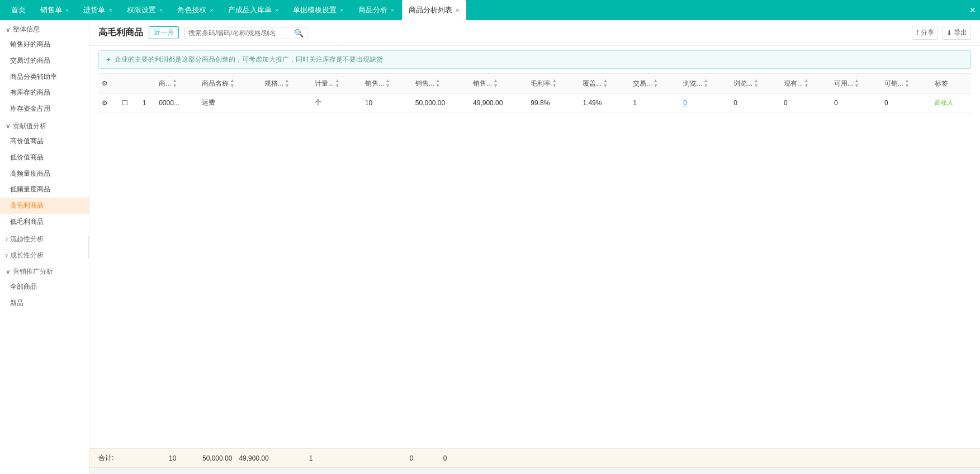 Image resolution: width=980 pixels, height=474 pixels. Describe the element at coordinates (177, 84) in the screenshot. I see `col-header-sku_code: 商...▲▼` at that location.